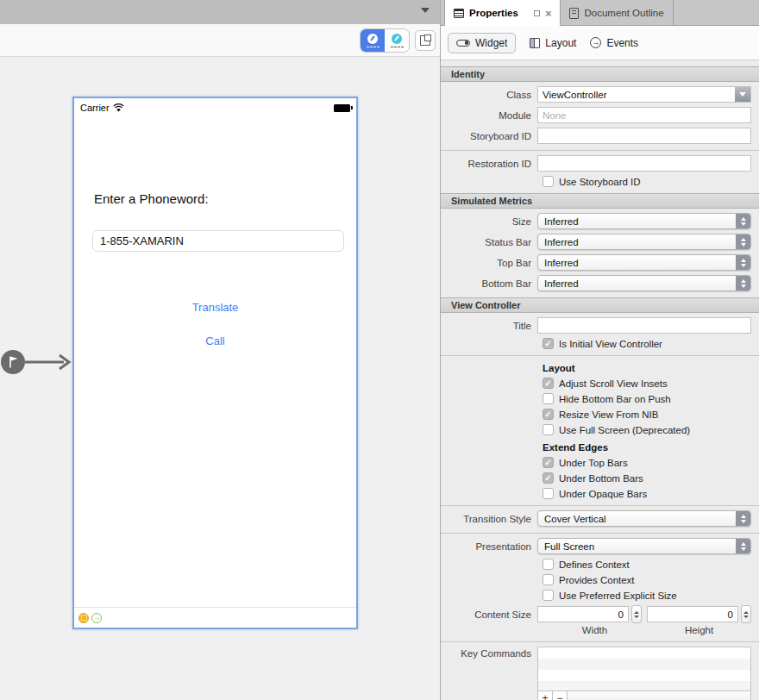 This screenshot has height=700, width=759. Describe the element at coordinates (644, 262) in the screenshot. I see `top-bar-popup: Inferred` at that location.